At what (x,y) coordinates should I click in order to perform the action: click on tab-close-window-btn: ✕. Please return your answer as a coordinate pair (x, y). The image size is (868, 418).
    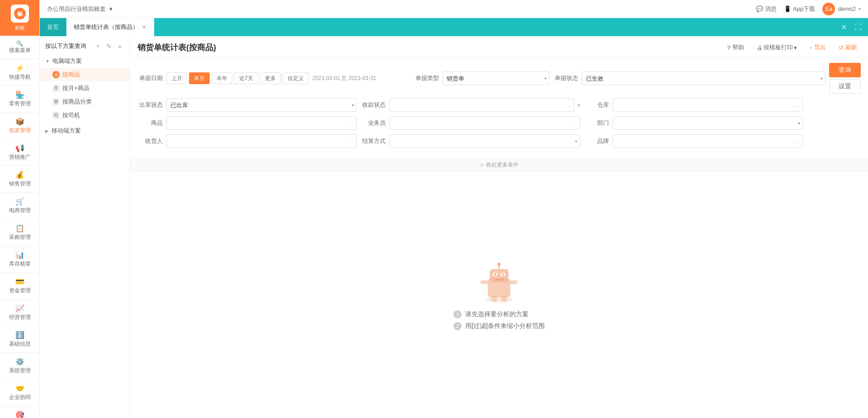
    Looking at the image, I should click on (844, 27).